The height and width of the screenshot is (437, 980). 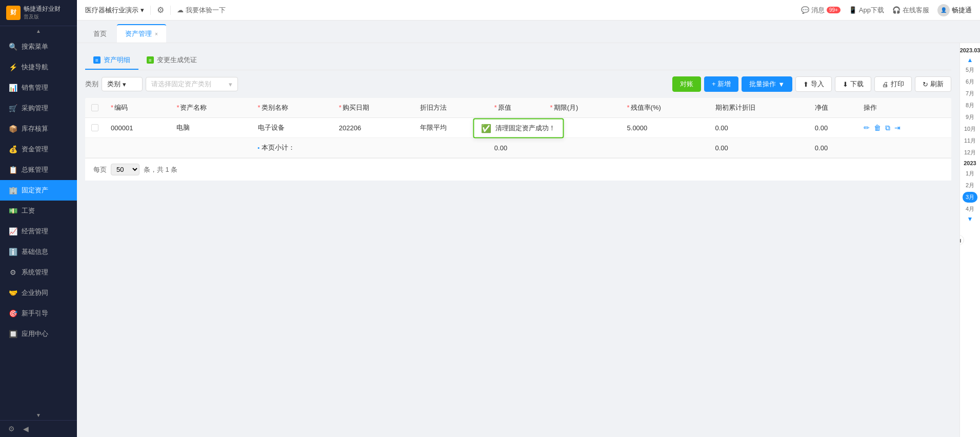 What do you see at coordinates (13, 252) in the screenshot?
I see `basic-info-icon: ℹ️` at bounding box center [13, 252].